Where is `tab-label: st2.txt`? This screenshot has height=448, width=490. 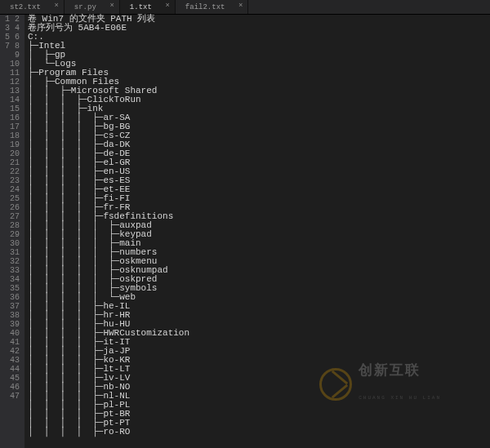
tab-label: st2.txt is located at coordinates (25, 7).